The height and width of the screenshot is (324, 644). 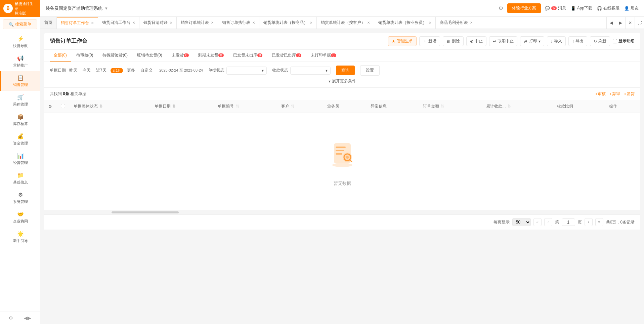 I want to click on page-next-btn: ›, so click(x=589, y=222).